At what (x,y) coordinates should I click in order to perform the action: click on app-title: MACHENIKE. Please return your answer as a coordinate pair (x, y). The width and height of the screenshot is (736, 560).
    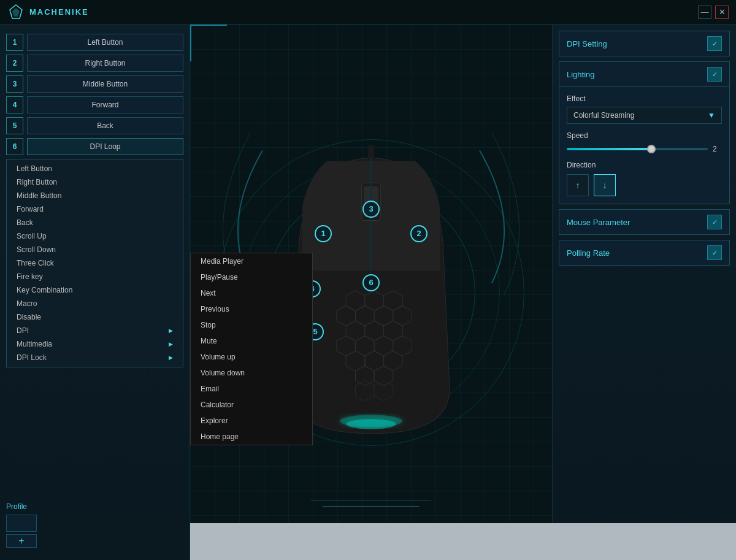
    Looking at the image, I should click on (59, 12).